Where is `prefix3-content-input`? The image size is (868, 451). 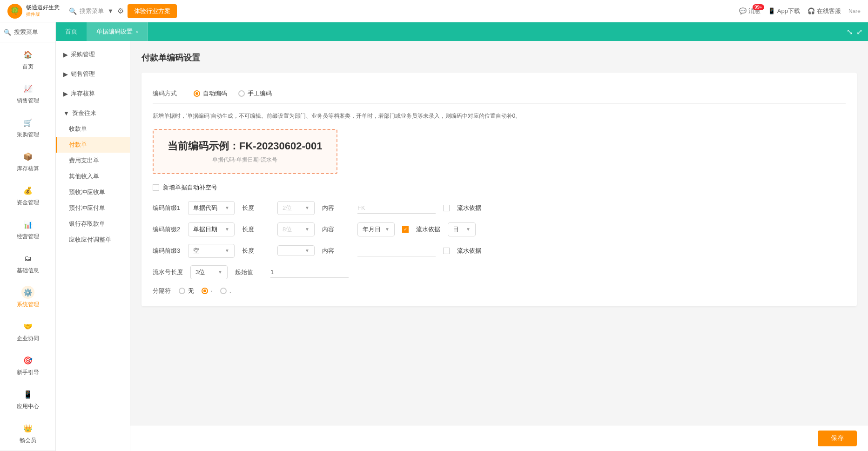 prefix3-content-input is located at coordinates (397, 251).